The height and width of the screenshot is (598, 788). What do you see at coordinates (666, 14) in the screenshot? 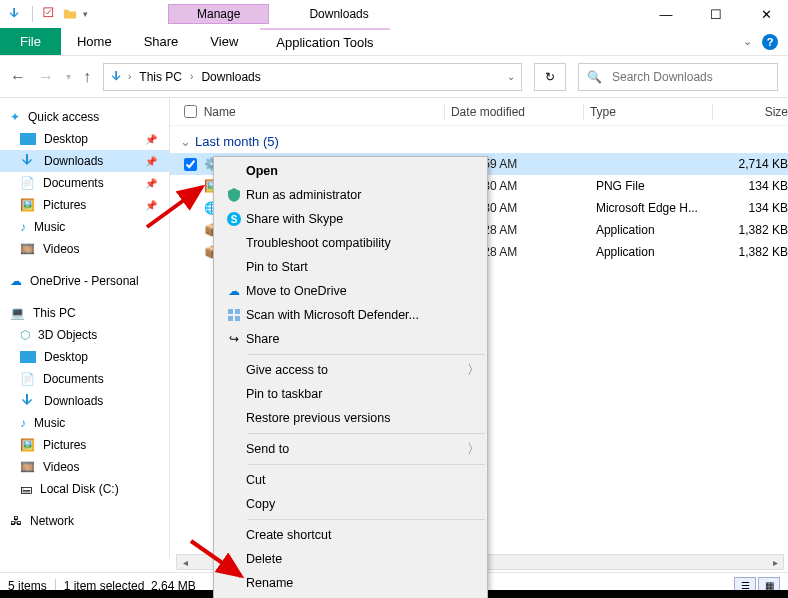
I see `minimize-button: —` at bounding box center [666, 14].